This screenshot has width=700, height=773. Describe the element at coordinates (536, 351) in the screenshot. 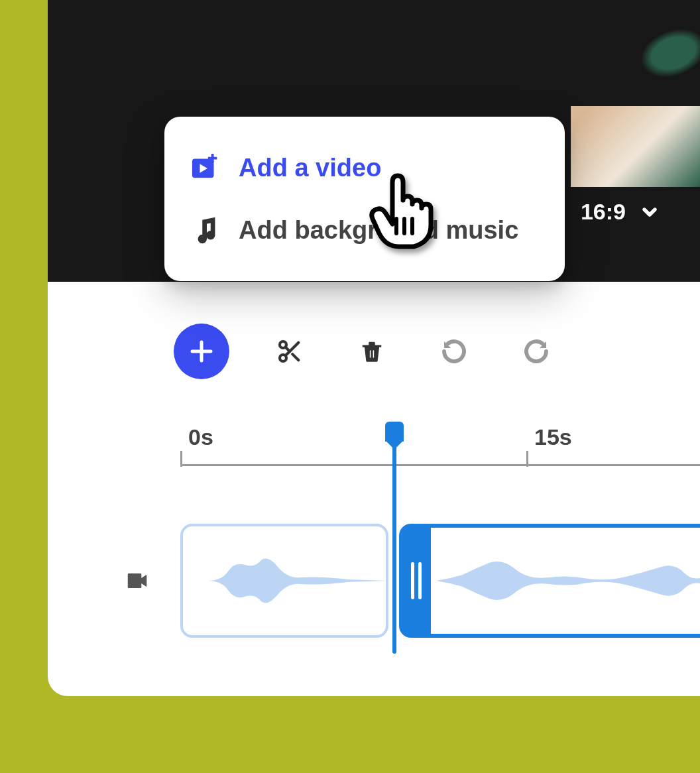

I see `redo-icon` at that location.